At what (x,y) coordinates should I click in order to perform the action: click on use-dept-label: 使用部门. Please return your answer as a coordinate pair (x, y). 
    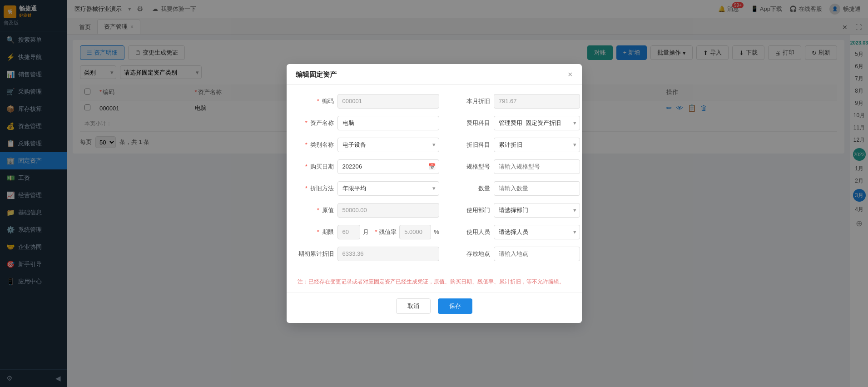
    Looking at the image, I should click on (472, 210).